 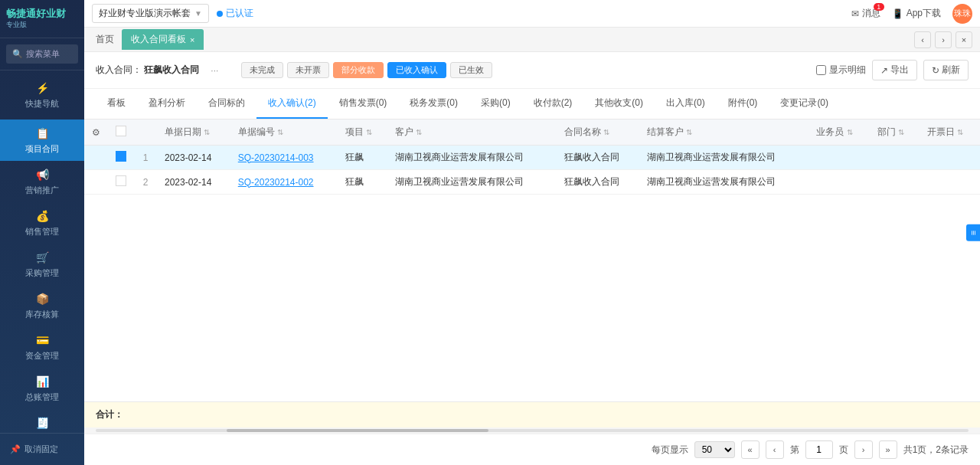 What do you see at coordinates (606, 132) in the screenshot?
I see `contract-sort-icon: ⇅` at bounding box center [606, 132].